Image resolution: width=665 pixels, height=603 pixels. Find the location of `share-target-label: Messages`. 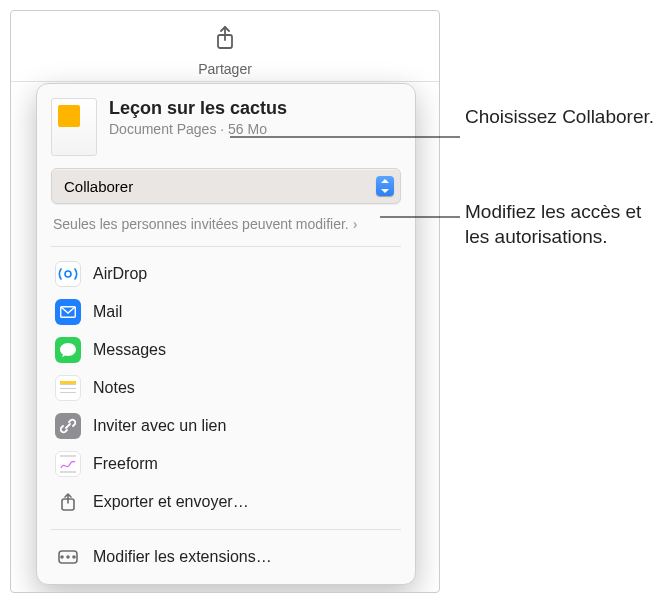

share-target-label: Messages is located at coordinates (130, 350).